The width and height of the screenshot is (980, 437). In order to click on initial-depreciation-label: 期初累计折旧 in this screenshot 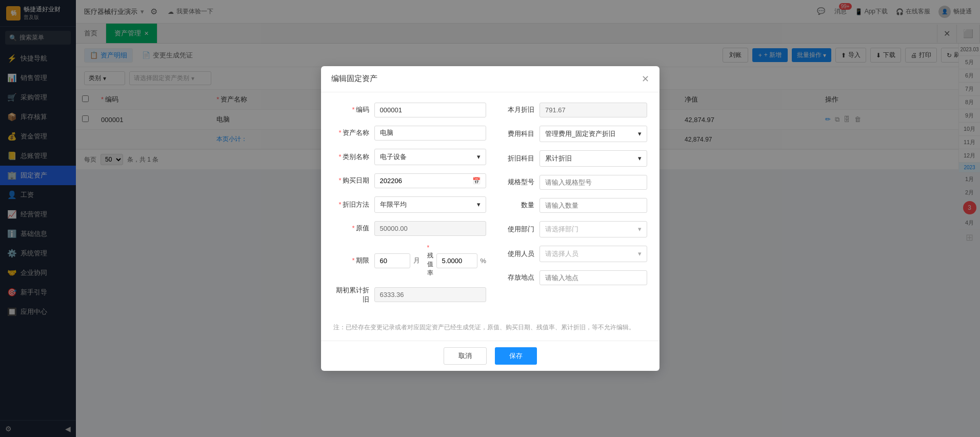, I will do `click(354, 295)`.